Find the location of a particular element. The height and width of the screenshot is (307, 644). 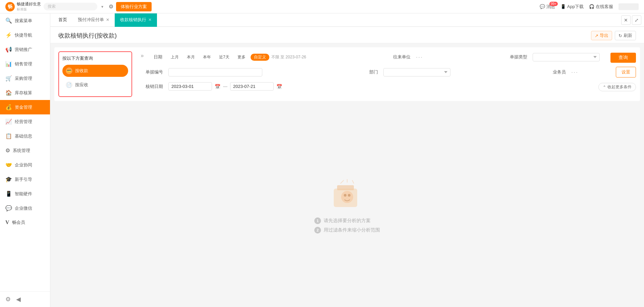

app-download-btn: 📱 App下载 is located at coordinates (572, 7).